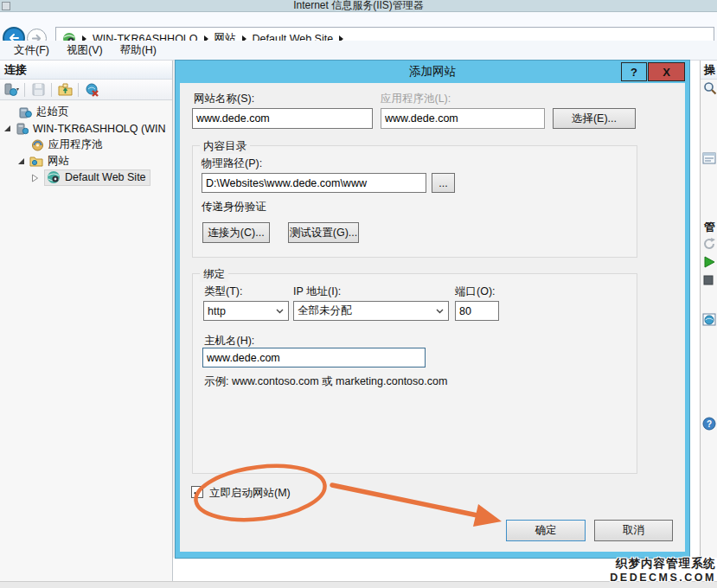 Image resolution: width=717 pixels, height=588 pixels. I want to click on connections-toolbar, so click(86, 90).